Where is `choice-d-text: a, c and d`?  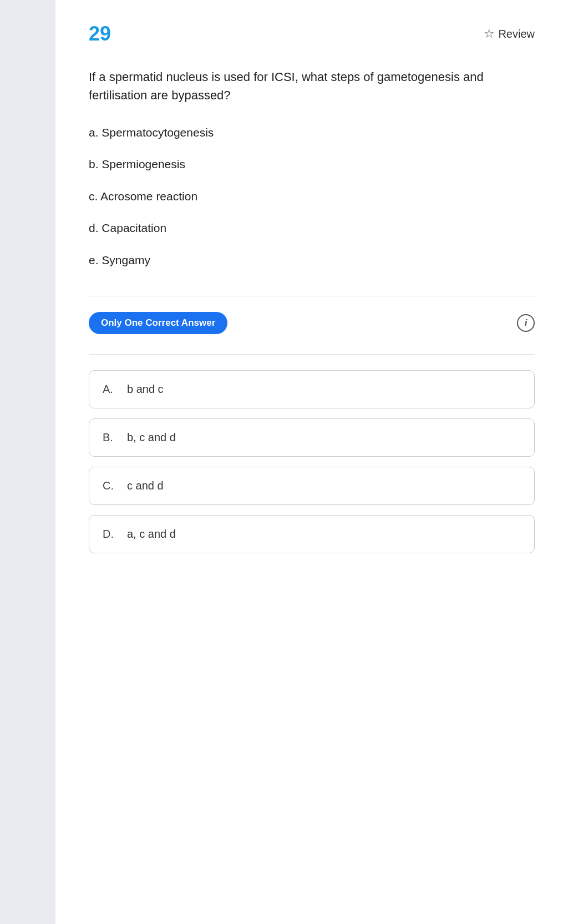
choice-d-text: a, c and d is located at coordinates (151, 534).